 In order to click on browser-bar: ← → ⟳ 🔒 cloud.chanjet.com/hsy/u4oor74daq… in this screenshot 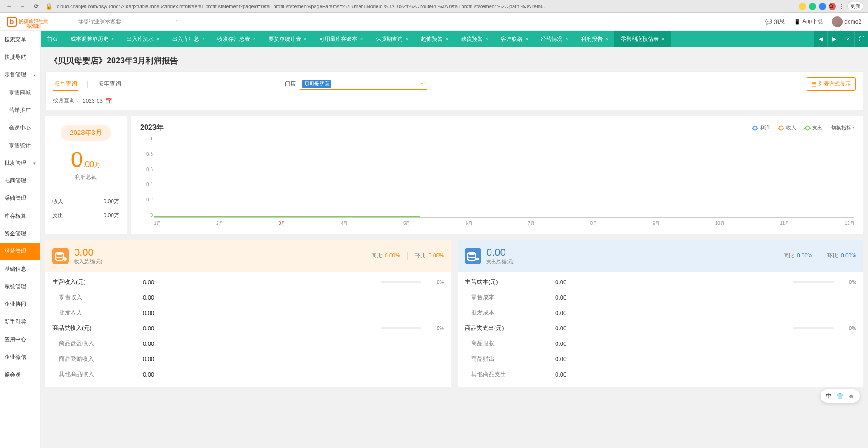, I will do `click(434, 6)`.